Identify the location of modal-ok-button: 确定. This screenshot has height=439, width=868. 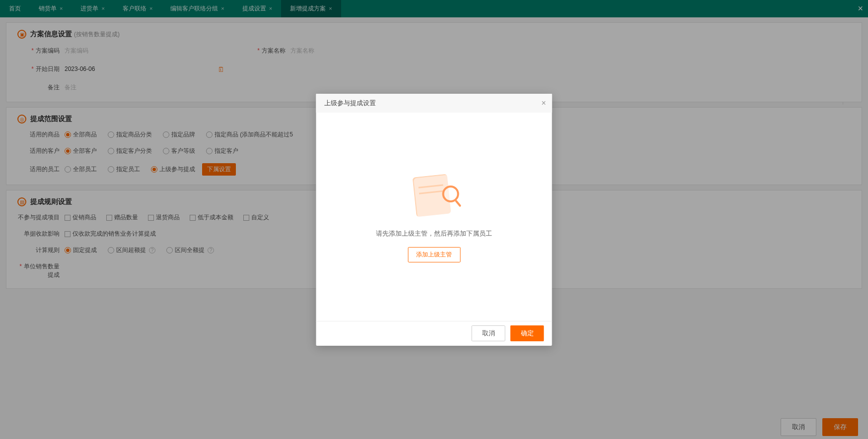
(527, 333).